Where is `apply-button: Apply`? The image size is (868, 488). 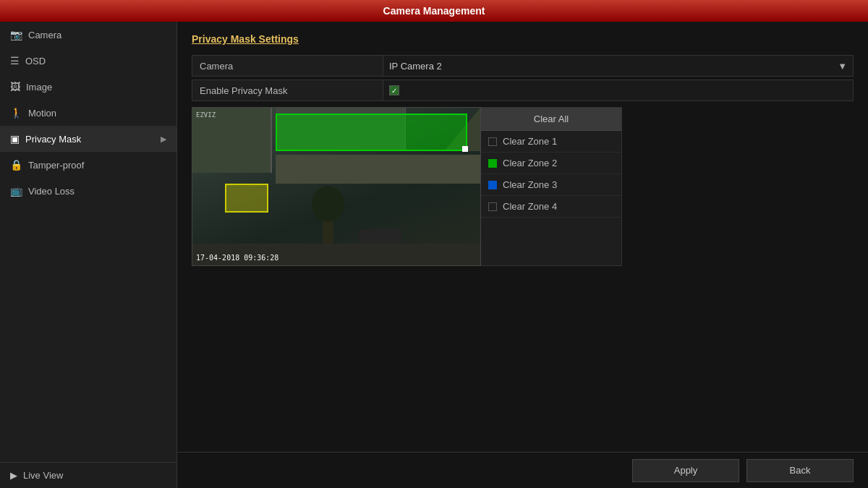 apply-button: Apply is located at coordinates (686, 471).